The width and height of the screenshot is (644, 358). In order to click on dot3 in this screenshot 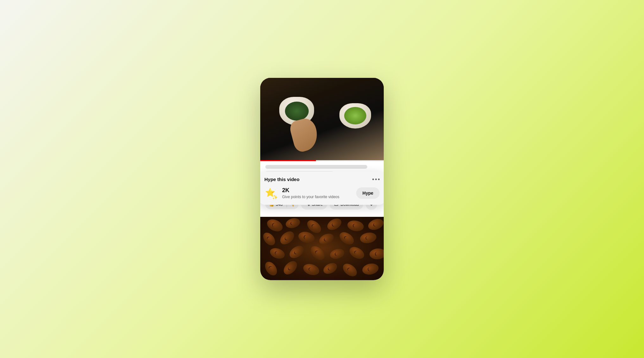, I will do `click(379, 179)`.